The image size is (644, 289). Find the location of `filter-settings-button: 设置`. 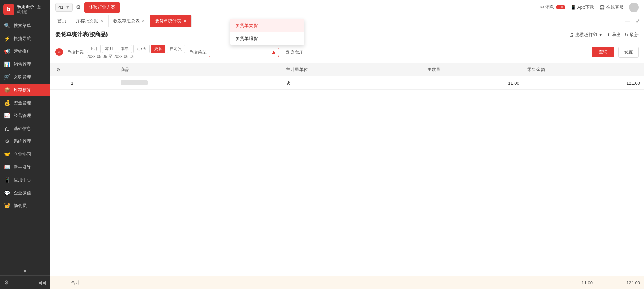

filter-settings-button: 设置 is located at coordinates (628, 52).